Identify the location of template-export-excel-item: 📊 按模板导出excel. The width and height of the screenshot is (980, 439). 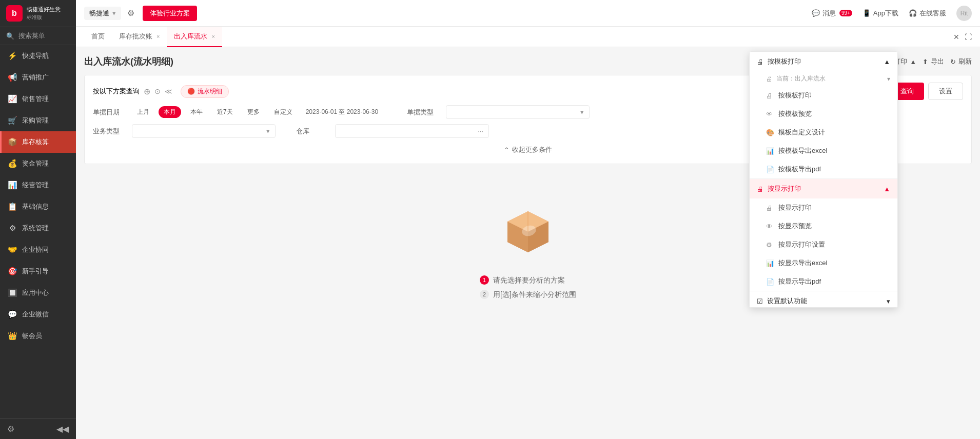
(824, 151).